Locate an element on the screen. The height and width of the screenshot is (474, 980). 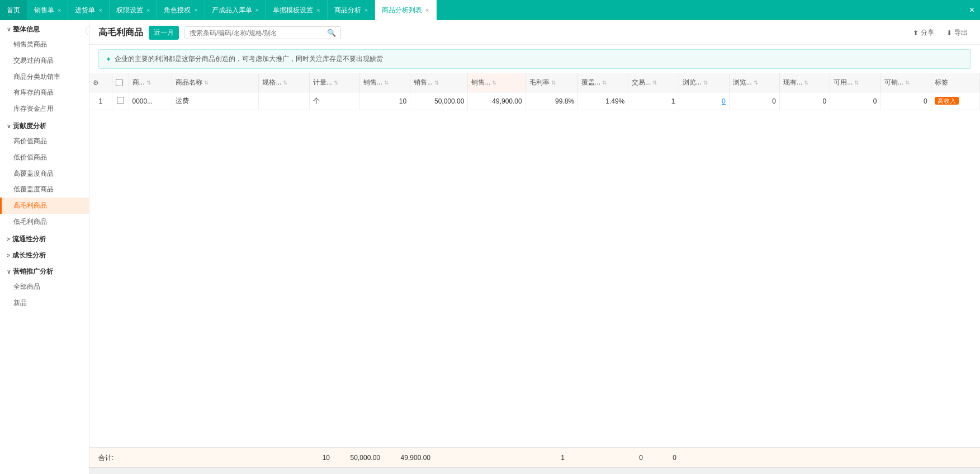
nav-permission: 权限设置 × is located at coordinates (133, 10).